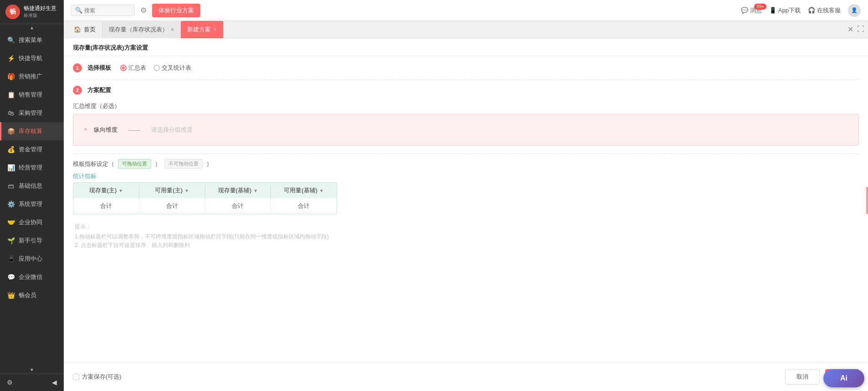 The image size is (868, 391). I want to click on message-icon: 💬, so click(745, 10).